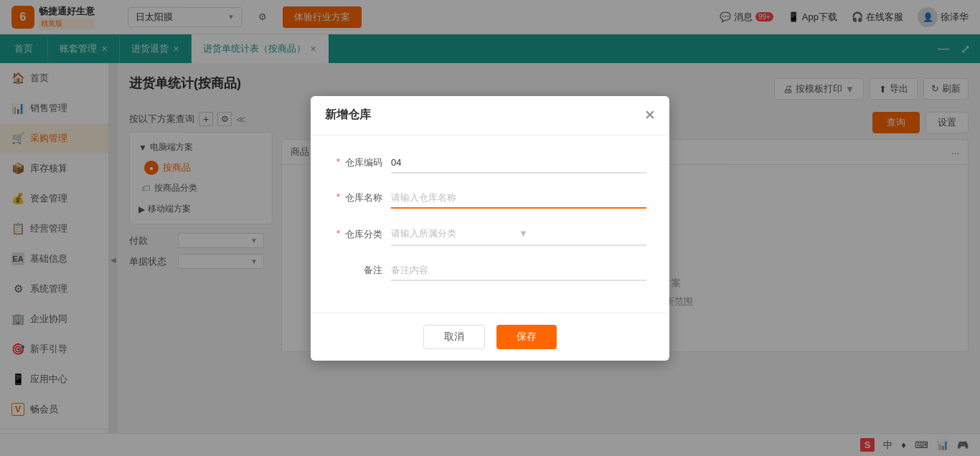  I want to click on form-row-remark: 备注, so click(490, 271).